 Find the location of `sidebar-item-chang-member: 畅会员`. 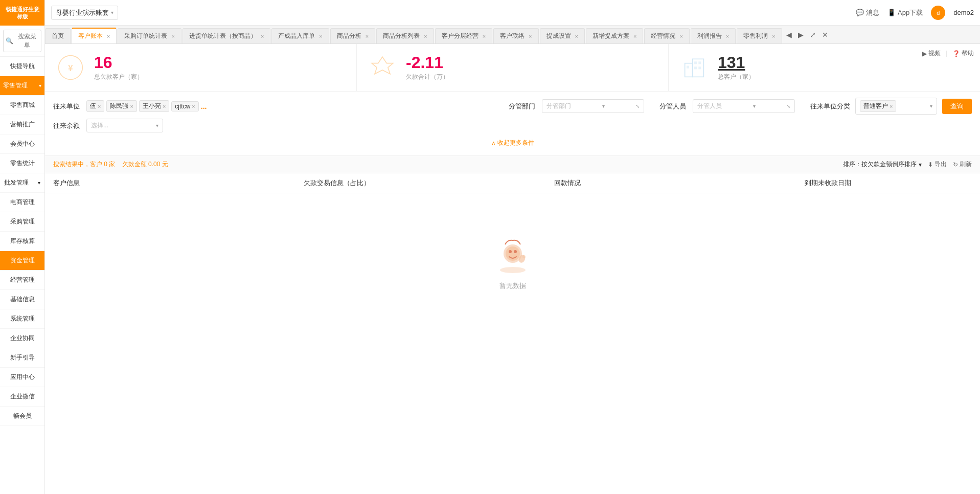

sidebar-item-chang-member: 畅会员 is located at coordinates (22, 416).